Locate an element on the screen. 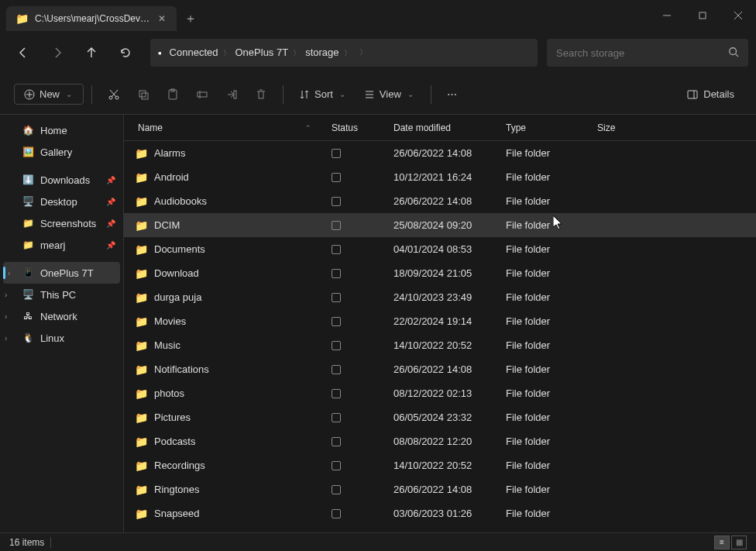  tab-title: C:\Users\mearj\CrossDevice\O is located at coordinates (93, 19).